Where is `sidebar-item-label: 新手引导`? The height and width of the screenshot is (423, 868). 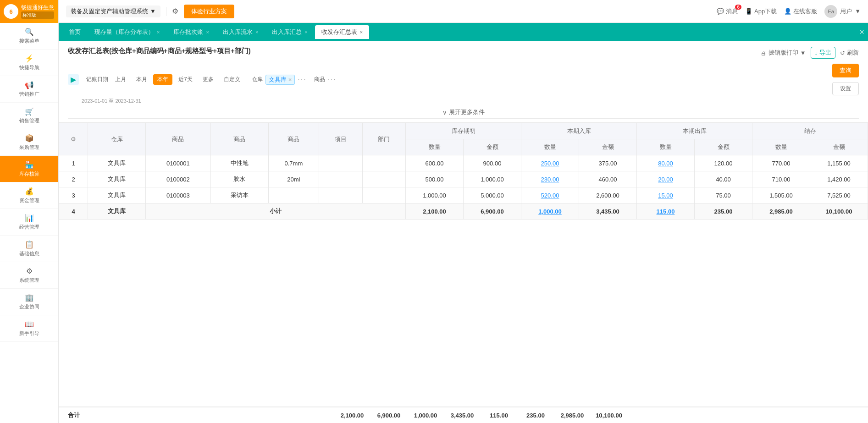
sidebar-item-label: 新手引导 is located at coordinates (29, 334).